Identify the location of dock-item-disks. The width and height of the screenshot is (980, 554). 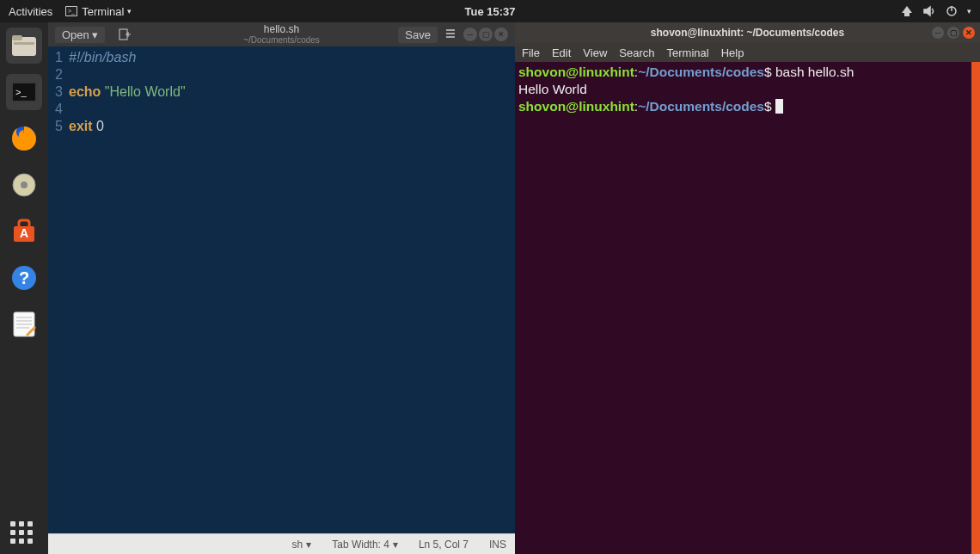
(24, 185).